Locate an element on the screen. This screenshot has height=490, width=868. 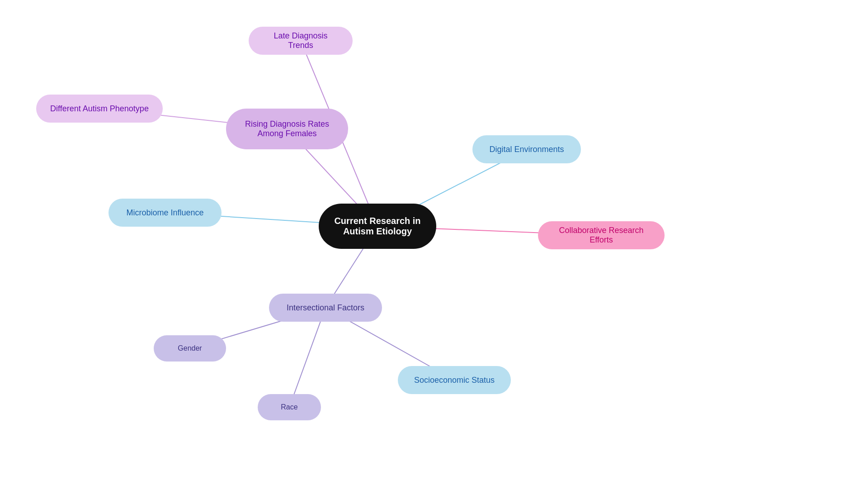
node-different-autism: Different Autism Phenotype is located at coordinates (99, 109).